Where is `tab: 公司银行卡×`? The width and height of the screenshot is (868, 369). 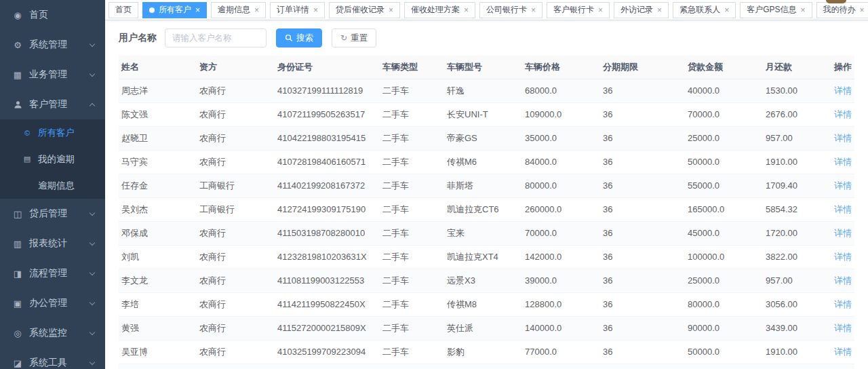 tab: 公司银行卡× is located at coordinates (511, 10).